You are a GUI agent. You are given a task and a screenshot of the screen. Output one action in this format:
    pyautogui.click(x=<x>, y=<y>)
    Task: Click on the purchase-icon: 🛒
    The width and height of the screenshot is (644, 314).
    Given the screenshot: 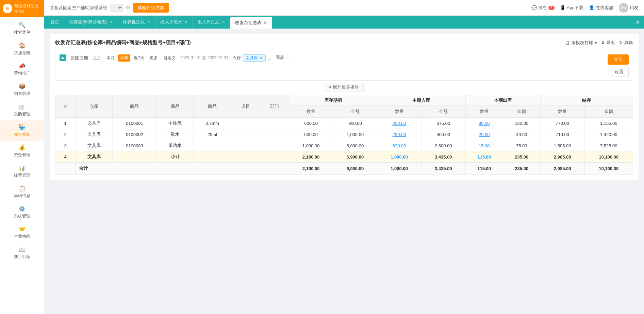 What is the action you would take?
    pyautogui.click(x=22, y=107)
    